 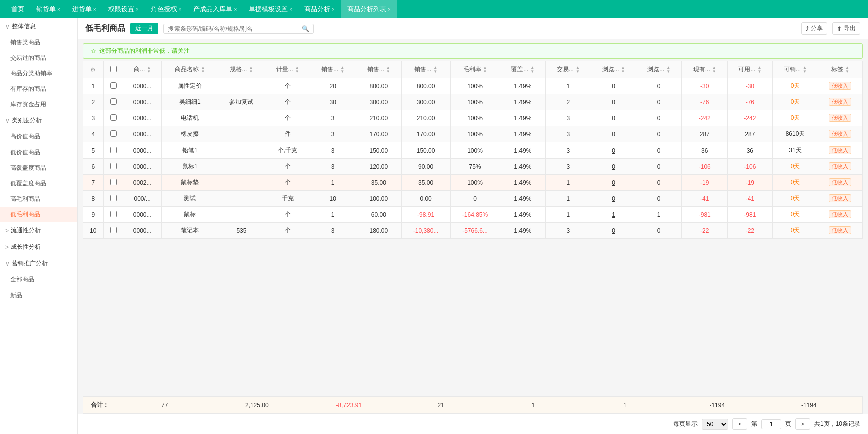 I want to click on row-tag: 低收入, so click(x=840, y=199).